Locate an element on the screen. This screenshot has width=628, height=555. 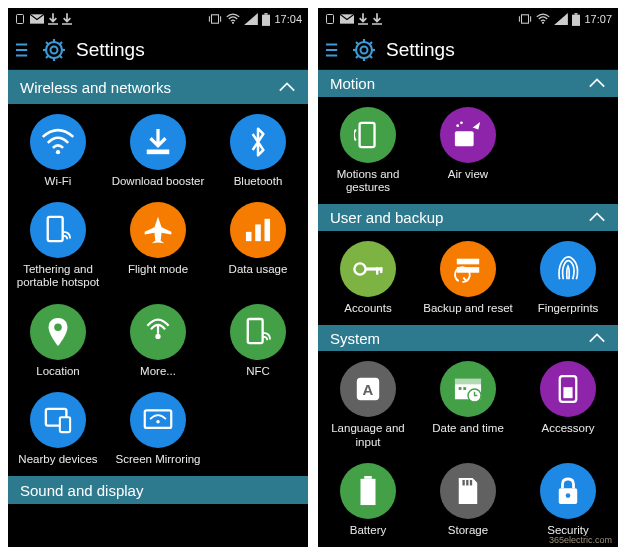
section-label: Wireless and networks is located at coordinates (96, 88).